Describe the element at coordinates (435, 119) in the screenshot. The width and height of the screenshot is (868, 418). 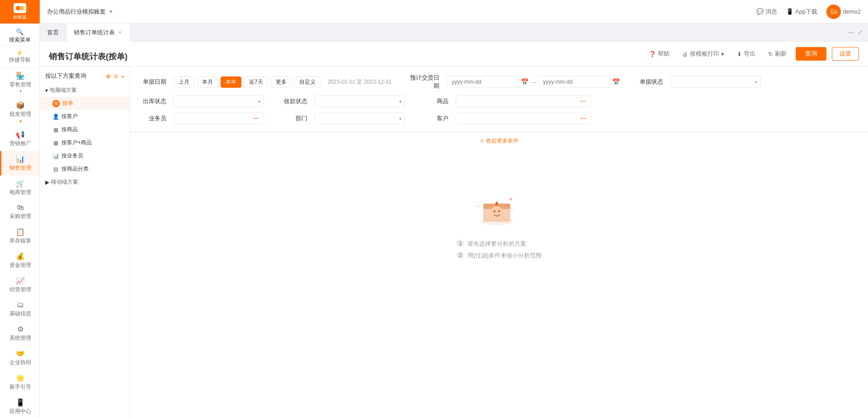
I see `customer-label: 客户` at that location.